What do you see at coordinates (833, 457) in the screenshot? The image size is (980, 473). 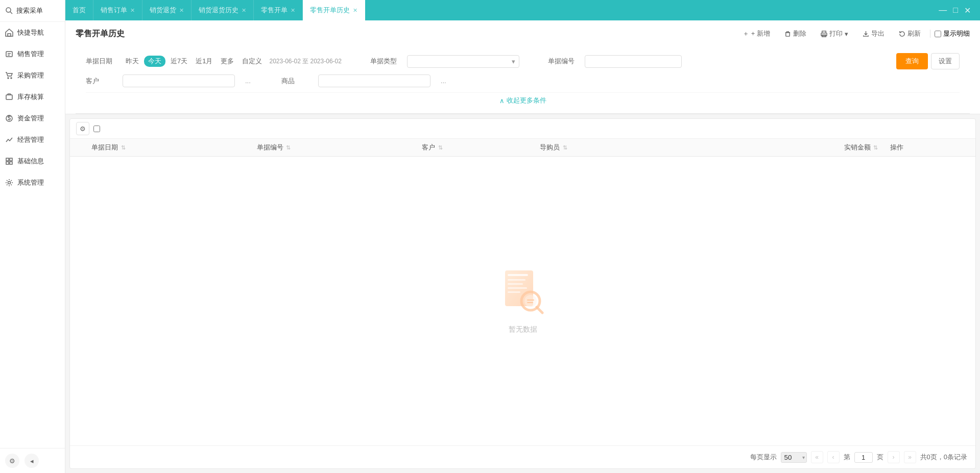 I see `prev-page-btn: ‹` at bounding box center [833, 457].